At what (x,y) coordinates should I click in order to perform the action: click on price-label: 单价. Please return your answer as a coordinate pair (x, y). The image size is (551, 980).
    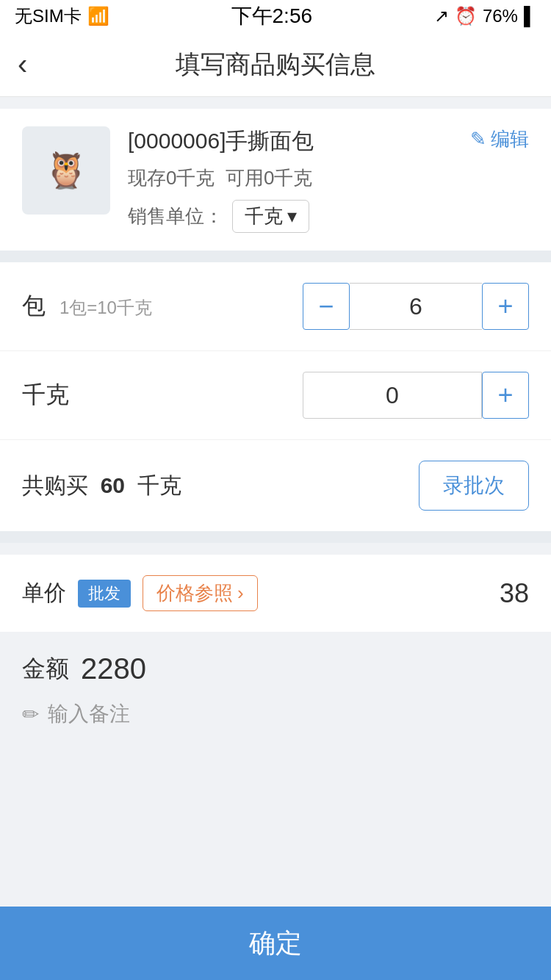
    Looking at the image, I should click on (44, 594).